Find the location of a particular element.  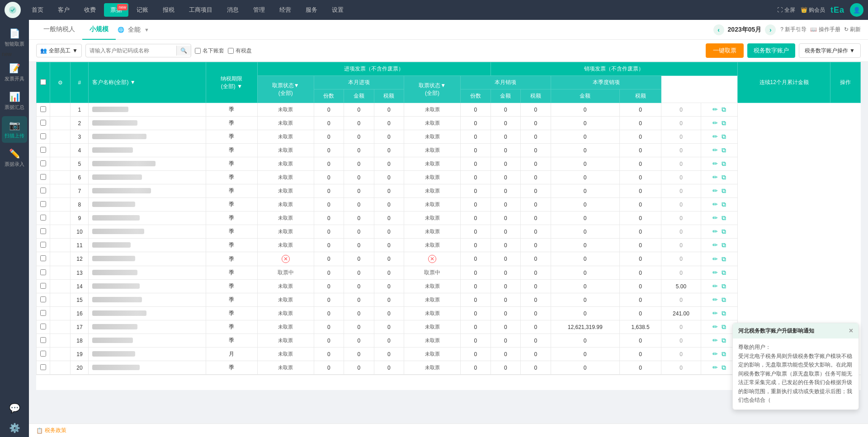

refresh-btn: ↻ 刷新 is located at coordinates (853, 30).